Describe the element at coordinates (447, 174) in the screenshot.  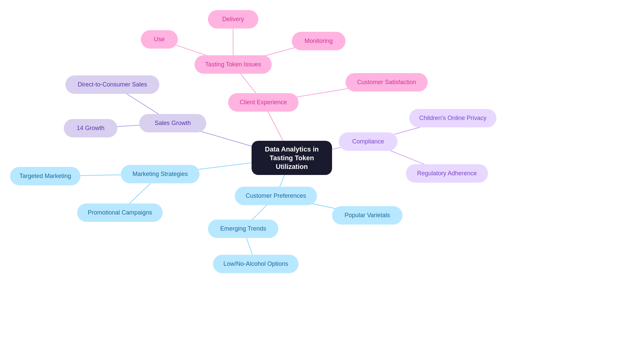
I see `regulatory-adherence-node: Regulatory Adherence` at that location.